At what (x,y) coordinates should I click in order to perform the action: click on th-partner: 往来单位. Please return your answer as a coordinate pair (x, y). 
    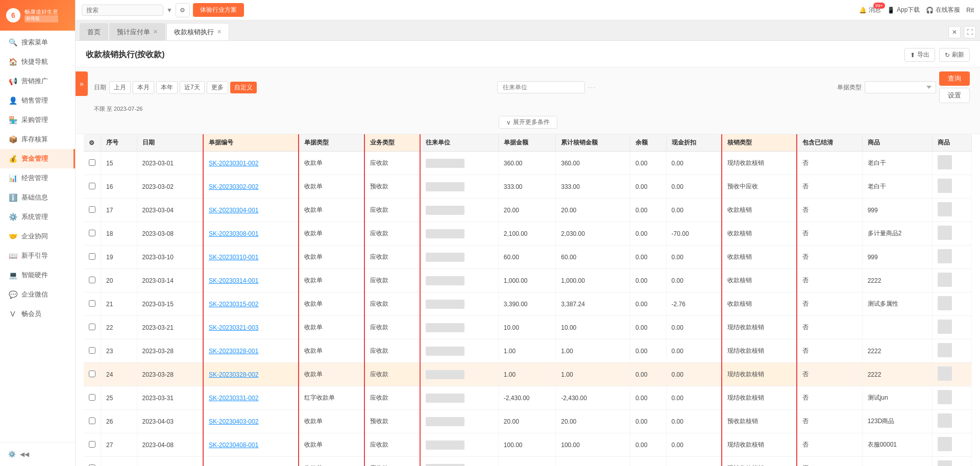
    Looking at the image, I should click on (459, 143).